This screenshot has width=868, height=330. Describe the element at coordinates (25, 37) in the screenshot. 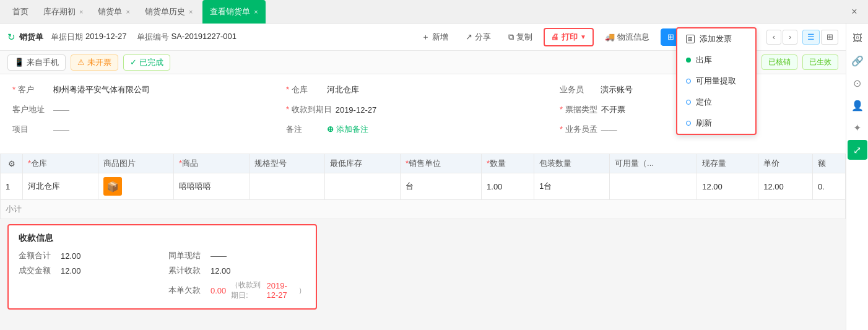

I see `doc-title: ↻ 销货单` at that location.